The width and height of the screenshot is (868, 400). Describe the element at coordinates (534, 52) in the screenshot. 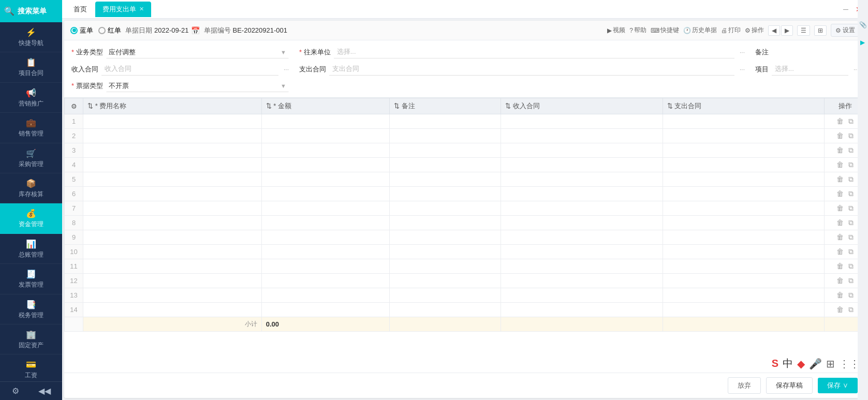

I see `partner-input: 选择...` at that location.